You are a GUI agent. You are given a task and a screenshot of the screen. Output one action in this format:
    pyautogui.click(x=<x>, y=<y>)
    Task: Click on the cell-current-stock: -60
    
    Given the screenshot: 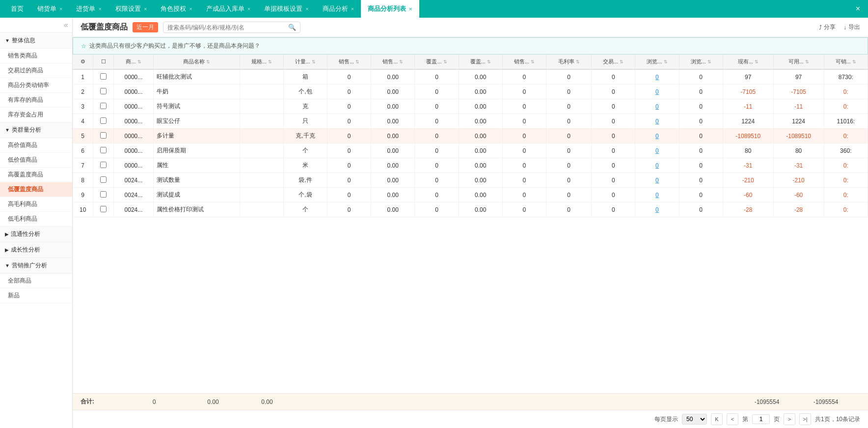 What is the action you would take?
    pyautogui.click(x=748, y=195)
    